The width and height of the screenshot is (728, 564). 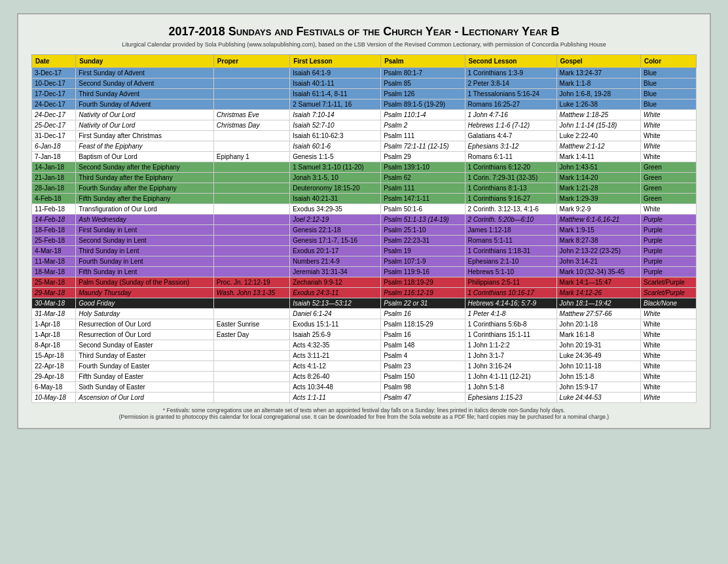 What do you see at coordinates (54, 272) in the screenshot?
I see `cell-date: 18-Mar-18` at bounding box center [54, 272].